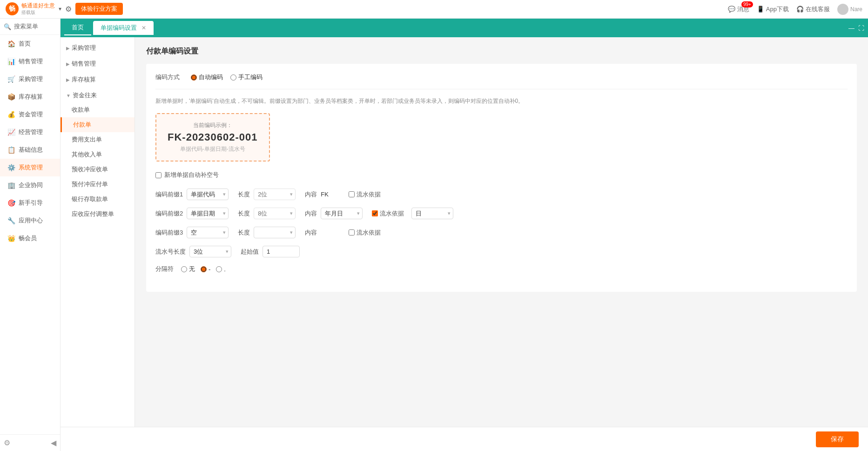 Image resolution: width=868 pixels, height=451 pixels. Describe the element at coordinates (464, 439) in the screenshot. I see `bottom-bar: 保存` at that location.